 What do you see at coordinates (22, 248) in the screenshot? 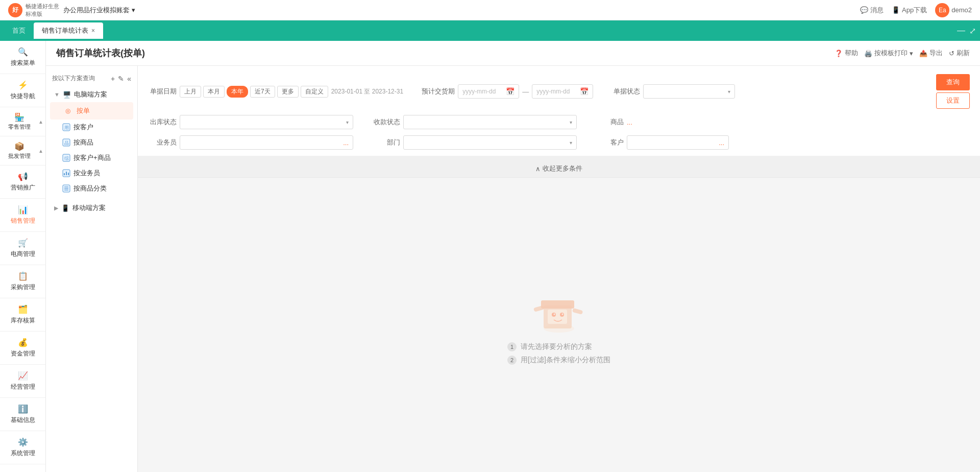
I see `sidebar-item-ecommerce: 🛒 电商管理` at bounding box center [22, 248].